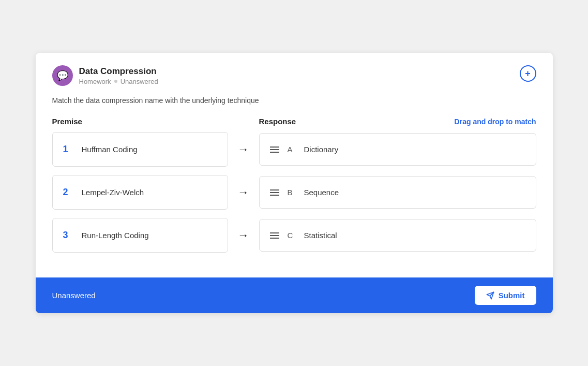  What do you see at coordinates (357, 121) in the screenshot?
I see `response-column-header: Response` at bounding box center [357, 121].